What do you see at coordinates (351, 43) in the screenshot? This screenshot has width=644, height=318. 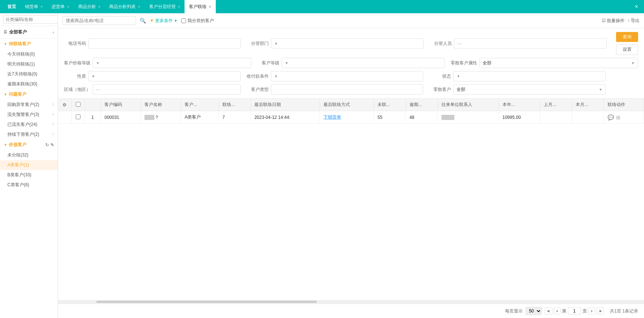 I see `filter-row-1: 电话号码 分管部门 ▼ 分管人员 ··· 查询 设置` at bounding box center [351, 43].